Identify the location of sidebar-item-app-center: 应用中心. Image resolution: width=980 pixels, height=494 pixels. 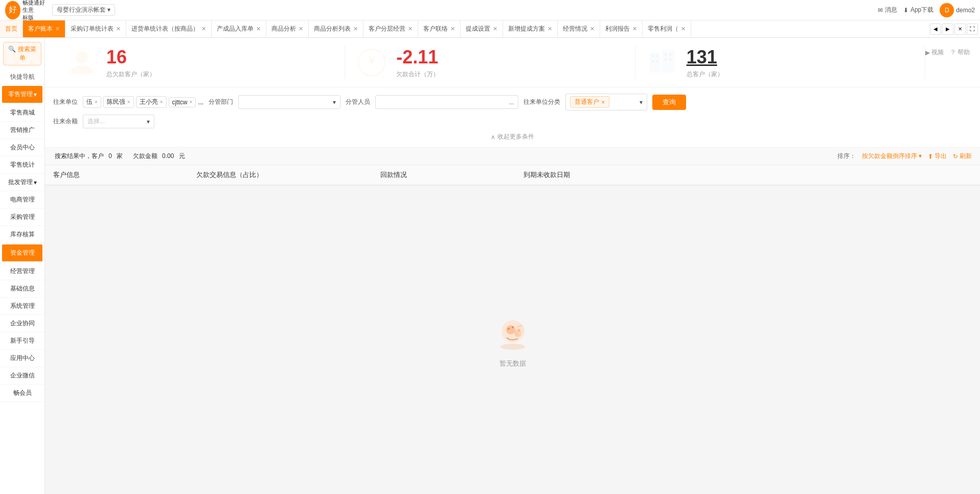
(22, 358).